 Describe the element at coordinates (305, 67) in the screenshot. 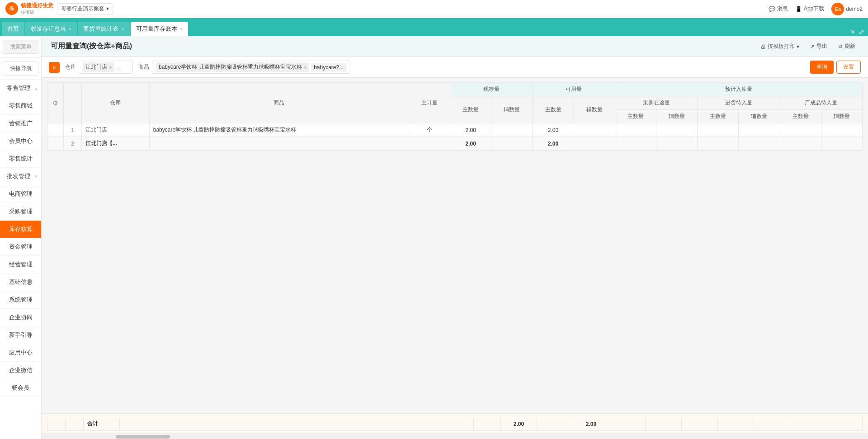

I see `product-remove-1: ×` at that location.